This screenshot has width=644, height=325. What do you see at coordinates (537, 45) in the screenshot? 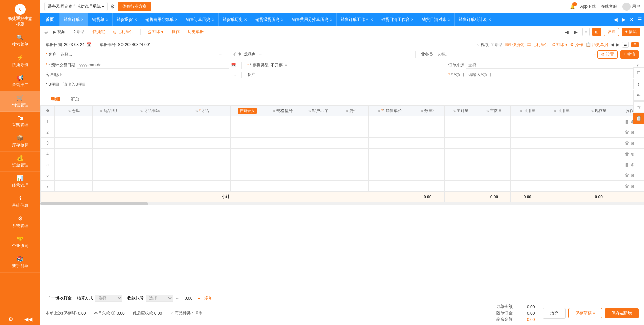
I see `profit-icon2: ◎ 毛利预估` at bounding box center [537, 45].